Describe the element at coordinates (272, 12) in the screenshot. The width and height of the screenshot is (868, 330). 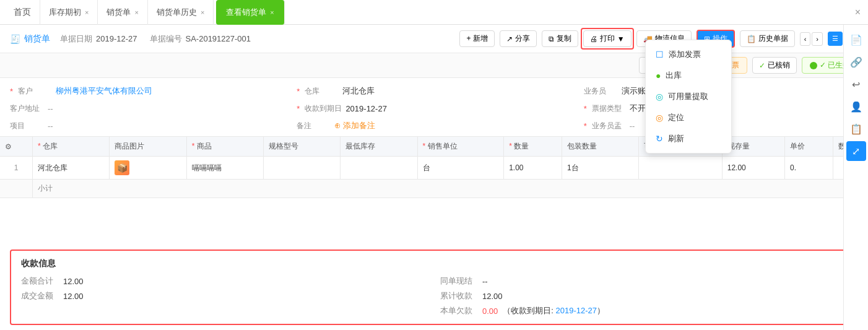
I see `tab-view-sales-close: ×` at that location.